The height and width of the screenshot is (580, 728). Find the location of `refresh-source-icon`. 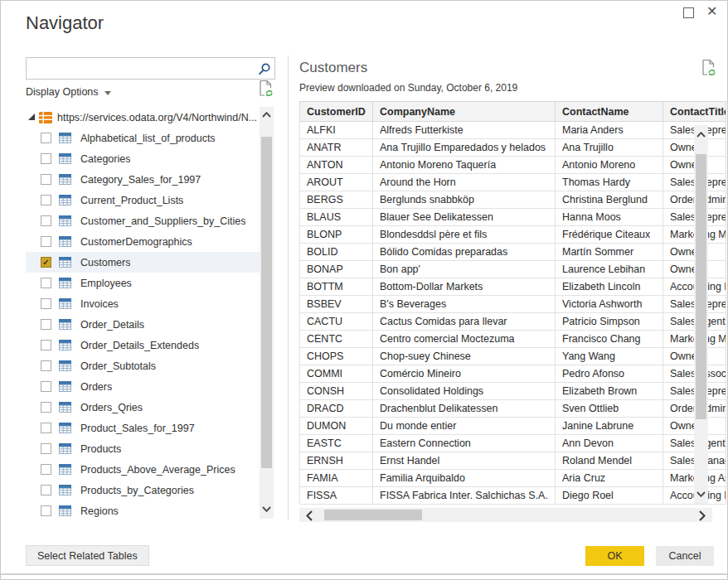

refresh-source-icon is located at coordinates (266, 89).